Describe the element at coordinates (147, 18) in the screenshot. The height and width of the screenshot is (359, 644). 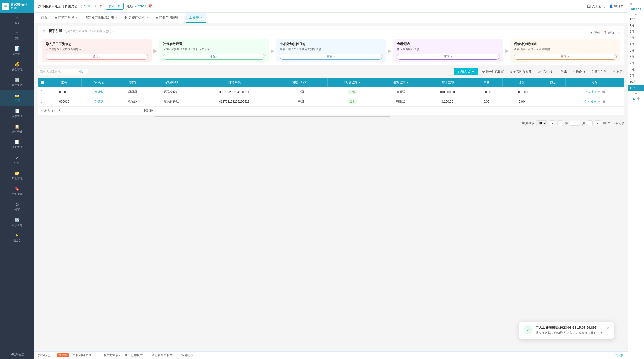
I see `tab-asset-category-close: ✕` at that location.